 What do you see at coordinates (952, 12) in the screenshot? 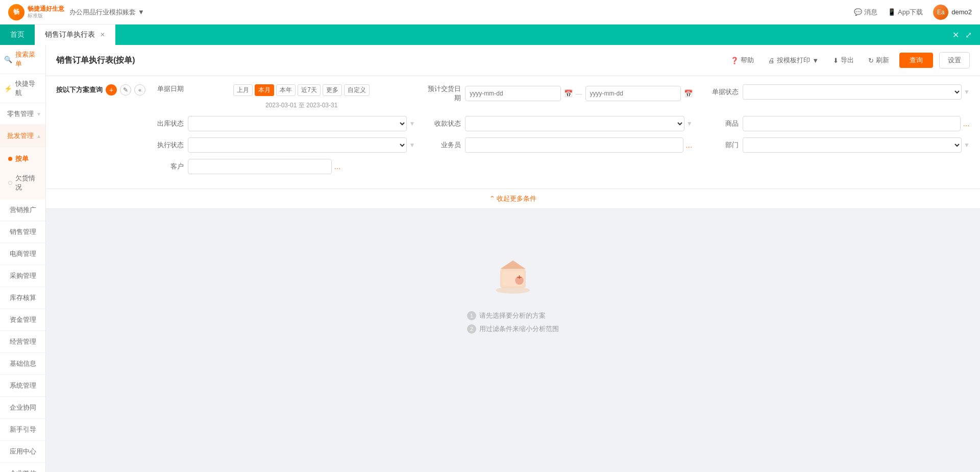
I see `user-avatar-area: Ea demo2` at bounding box center [952, 12].